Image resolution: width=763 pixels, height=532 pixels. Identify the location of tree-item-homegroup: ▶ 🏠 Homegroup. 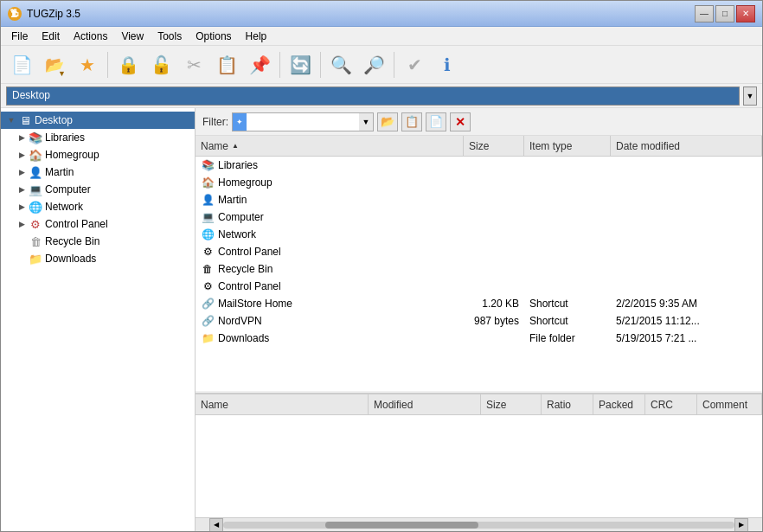
(98, 155).